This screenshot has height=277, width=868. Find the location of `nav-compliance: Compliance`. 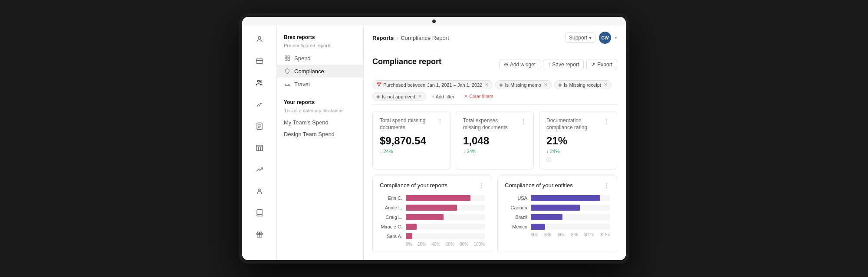

nav-compliance: Compliance is located at coordinates (320, 71).